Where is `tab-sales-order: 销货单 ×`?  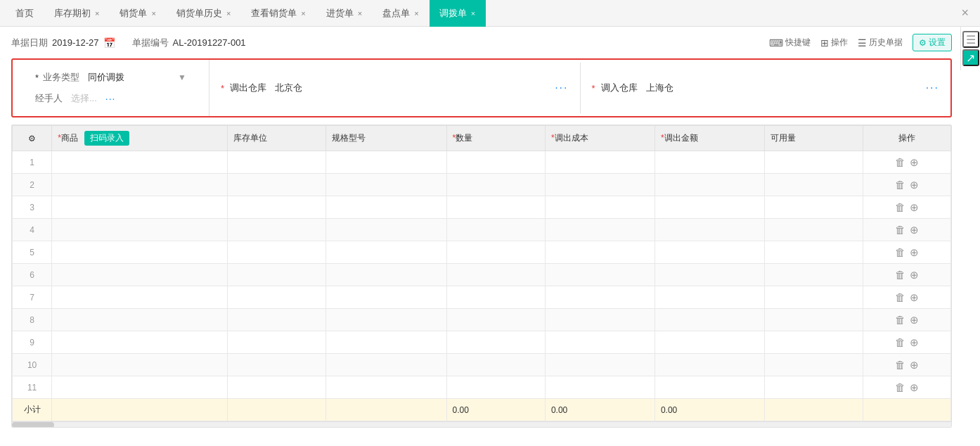 tab-sales-order: 销货单 × is located at coordinates (138, 13).